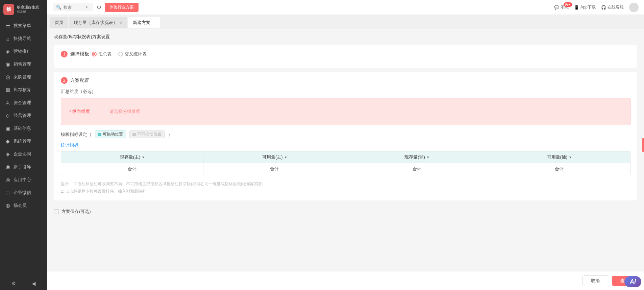 This screenshot has width=644, height=290. Describe the element at coordinates (274, 169) in the screenshot. I see `stats-data-col1: 合计` at that location.